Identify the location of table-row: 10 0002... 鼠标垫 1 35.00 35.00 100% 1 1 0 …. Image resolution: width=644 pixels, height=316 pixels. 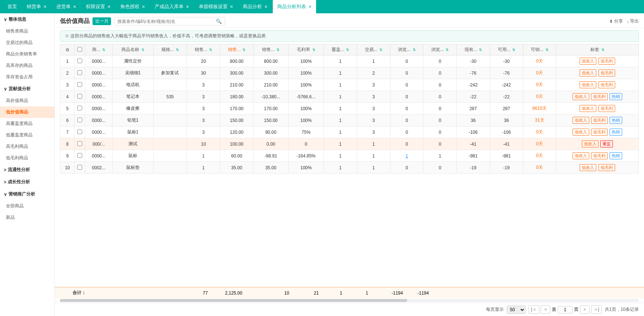
(349, 168).